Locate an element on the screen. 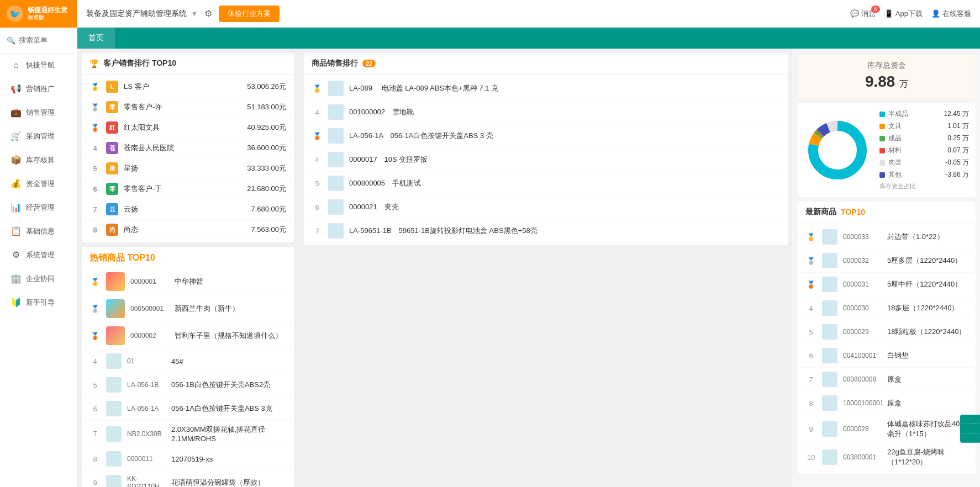 The width and height of the screenshot is (980, 487). sidebar-item-label: 基础信息 is located at coordinates (40, 231).